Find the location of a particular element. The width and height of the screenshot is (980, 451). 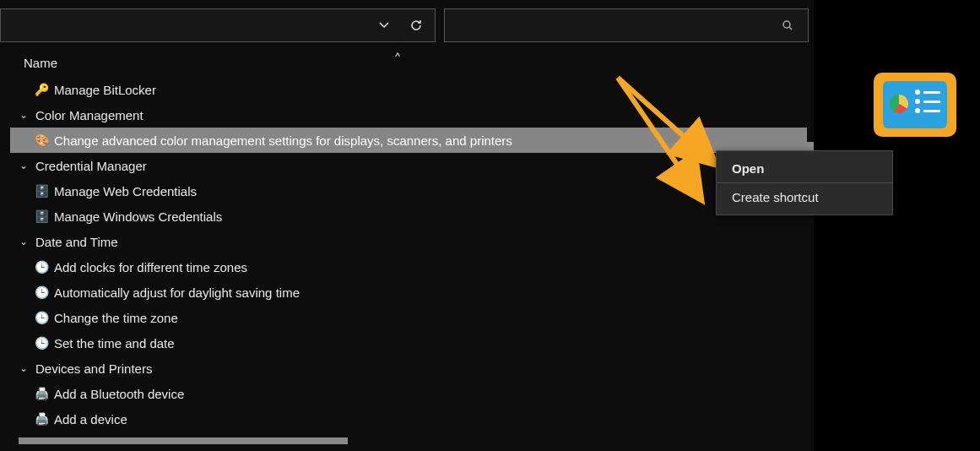

item-label: Automatically adjust for daylight saving… is located at coordinates (177, 292).